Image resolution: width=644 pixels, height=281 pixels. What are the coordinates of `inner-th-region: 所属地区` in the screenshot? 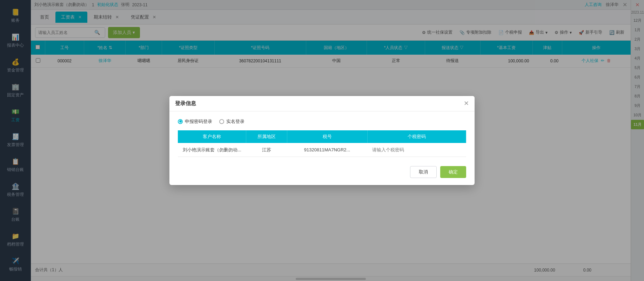 It's located at (267, 137).